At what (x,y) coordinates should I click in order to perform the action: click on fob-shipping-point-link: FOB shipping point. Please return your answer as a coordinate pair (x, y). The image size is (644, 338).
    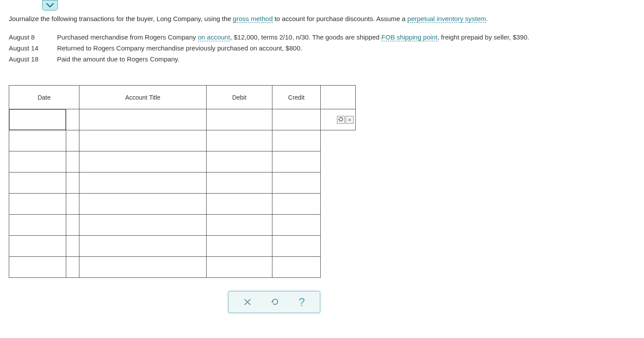
    Looking at the image, I should click on (409, 37).